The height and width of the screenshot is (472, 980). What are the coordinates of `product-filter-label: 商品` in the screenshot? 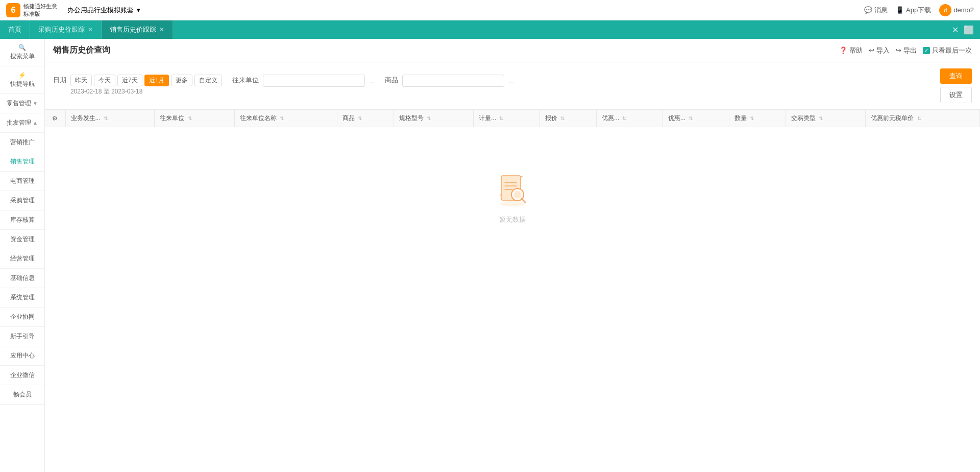 It's located at (391, 80).